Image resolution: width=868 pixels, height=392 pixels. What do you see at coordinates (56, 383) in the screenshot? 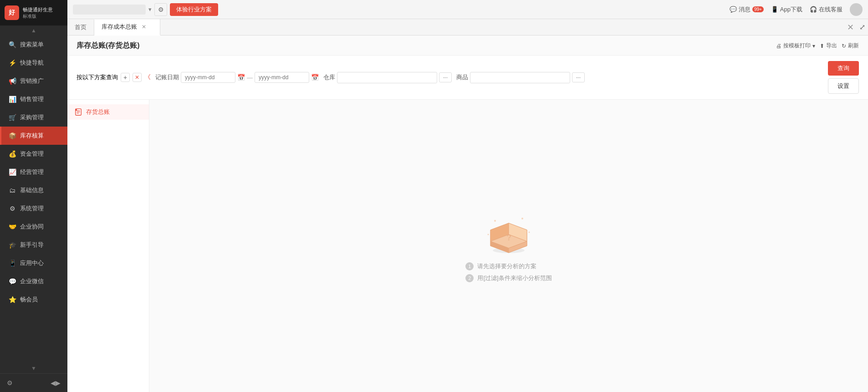
I see `collapse-footer-btn: ◀▶` at bounding box center [56, 383].